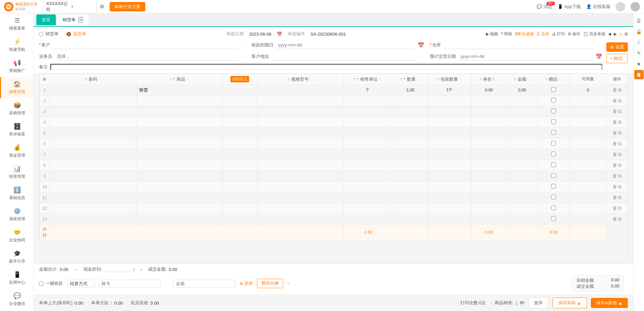 The width and height of the screenshot is (644, 311). What do you see at coordinates (326, 67) in the screenshot?
I see `note-input` at bounding box center [326, 67].